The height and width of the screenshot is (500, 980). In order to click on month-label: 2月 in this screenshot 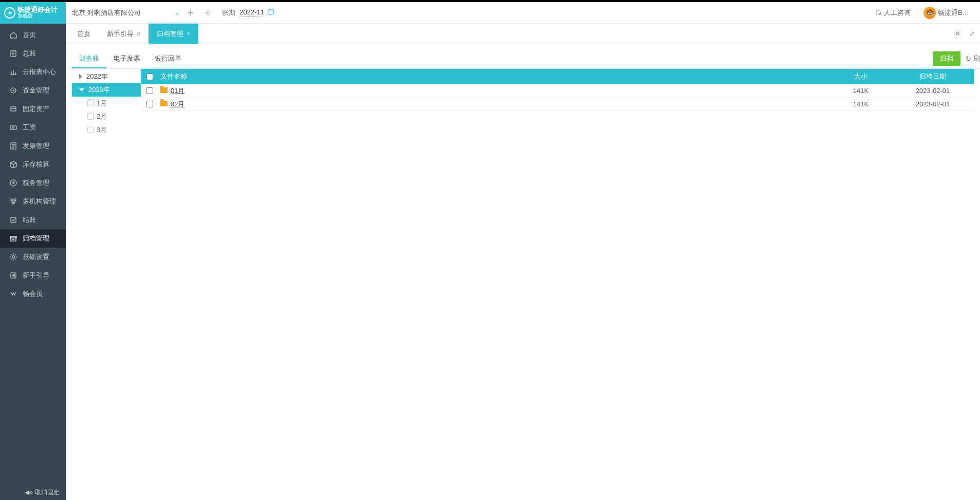, I will do `click(102, 117)`.